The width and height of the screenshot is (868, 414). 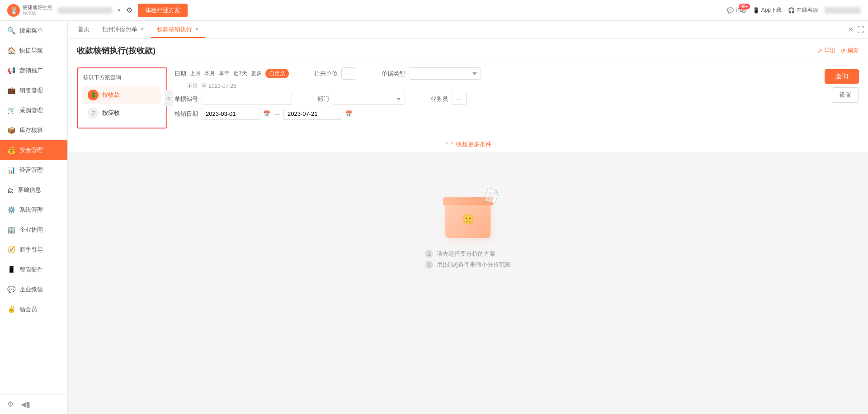 What do you see at coordinates (219, 86) in the screenshot?
I see `date-to-label: 至 2023-07-26` at bounding box center [219, 86].